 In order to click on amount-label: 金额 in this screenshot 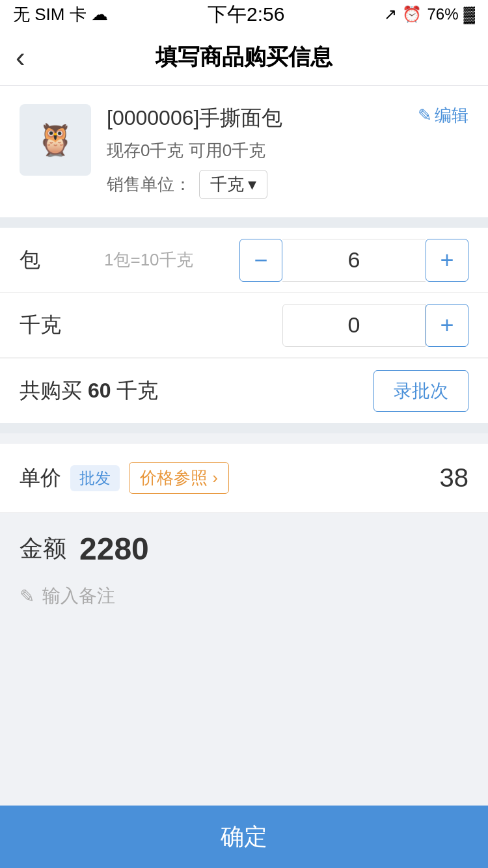, I will do `click(43, 549)`.